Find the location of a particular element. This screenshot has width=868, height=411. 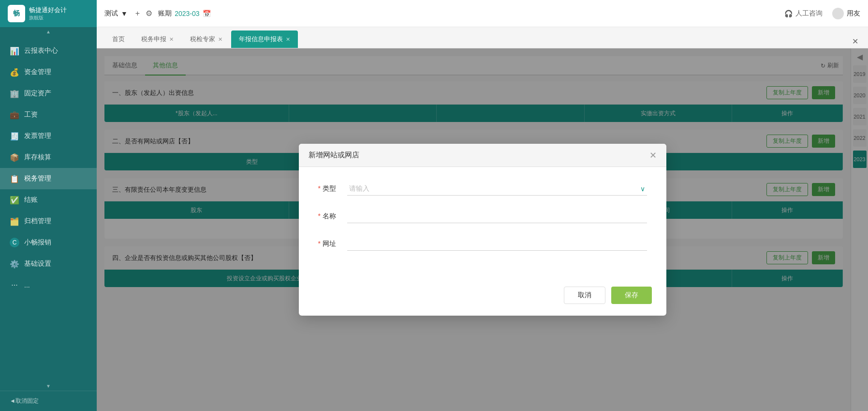

fund-icon: 💰 is located at coordinates (15, 72).